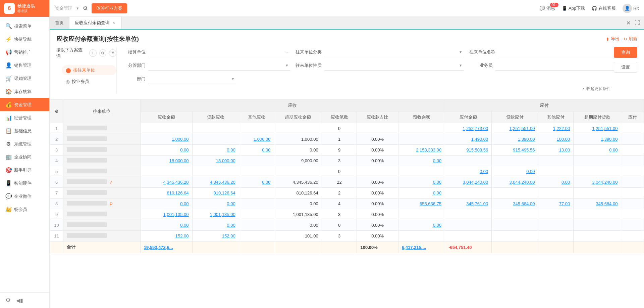  What do you see at coordinates (468, 204) in the screenshot?
I see `row-pay-amt-7: 345,761.00` at bounding box center [468, 204].